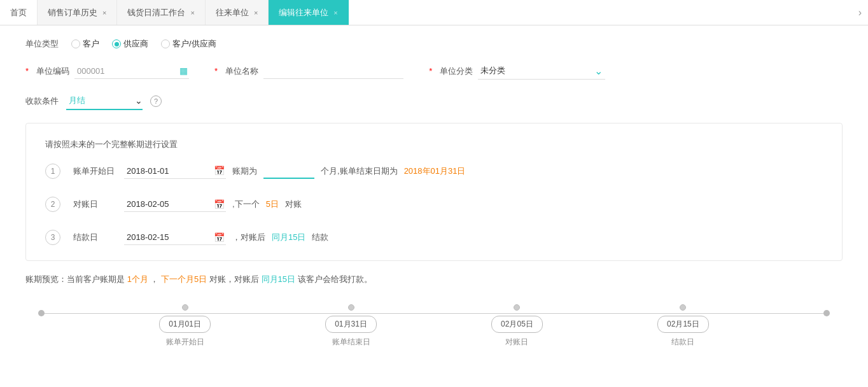 The image size is (868, 387). What do you see at coordinates (42, 101) in the screenshot?
I see `payment-label: 收款条件` at bounding box center [42, 101].